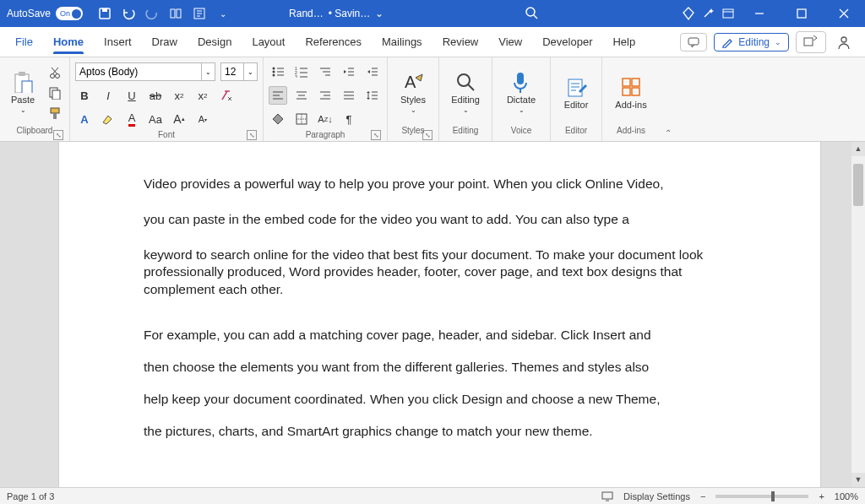 The image size is (865, 504). Describe the element at coordinates (373, 95) in the screenshot. I see `line-spacing-icon` at that location.